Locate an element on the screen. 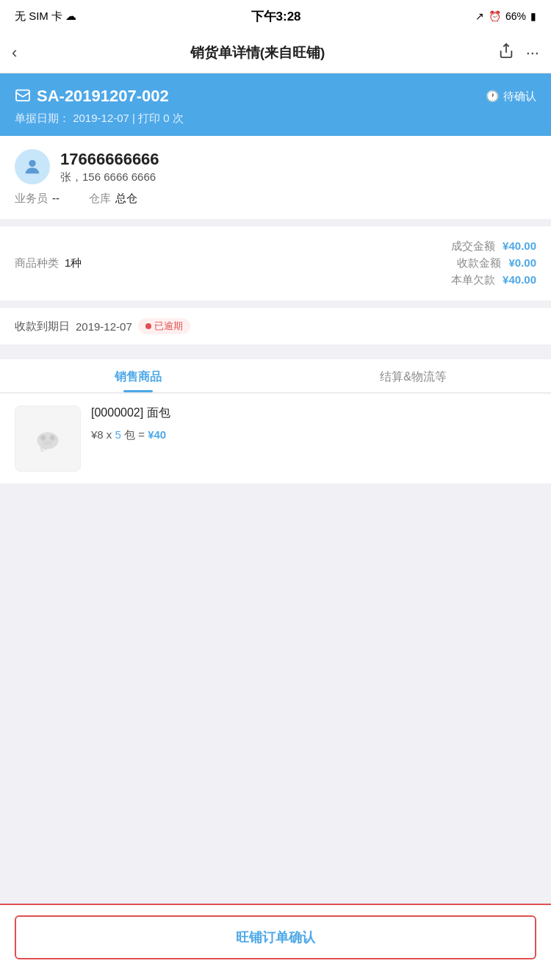 The height and width of the screenshot is (980, 551). transaction-row: 成交金额 ¥40.00 is located at coordinates (494, 247).